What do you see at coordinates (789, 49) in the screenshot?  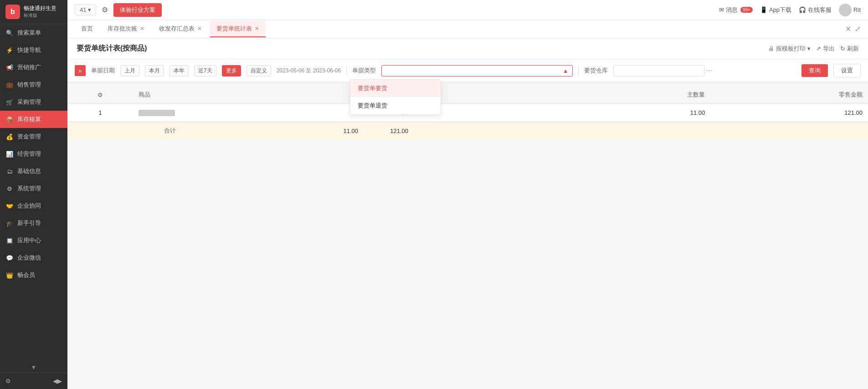 I see `print-button: 🖨 按模板打印 ▾` at bounding box center [789, 49].